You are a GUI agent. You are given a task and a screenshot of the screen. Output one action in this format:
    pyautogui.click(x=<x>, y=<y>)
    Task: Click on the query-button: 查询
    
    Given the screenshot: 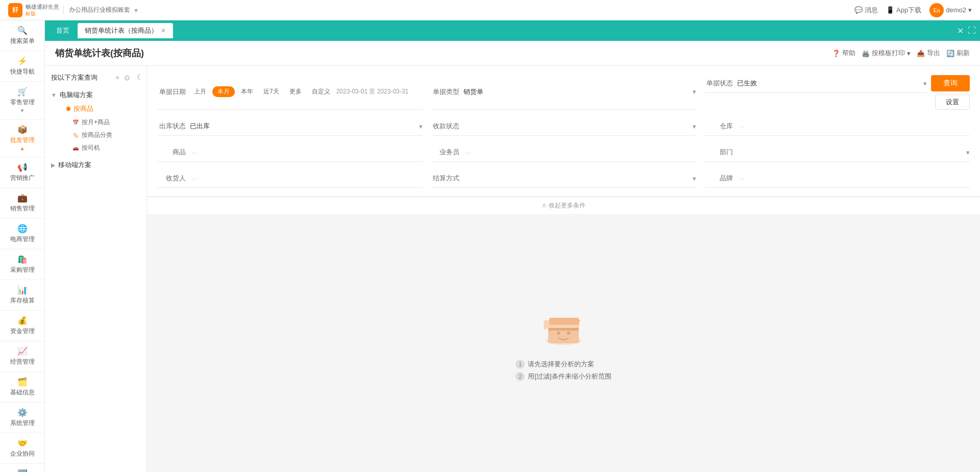 What is the action you would take?
    pyautogui.click(x=950, y=83)
    